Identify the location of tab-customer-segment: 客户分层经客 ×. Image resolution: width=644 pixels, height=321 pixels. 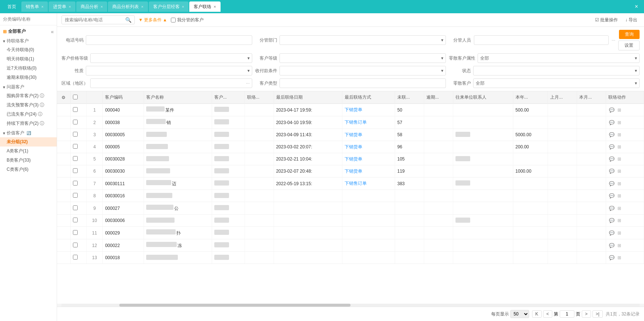
(169, 7).